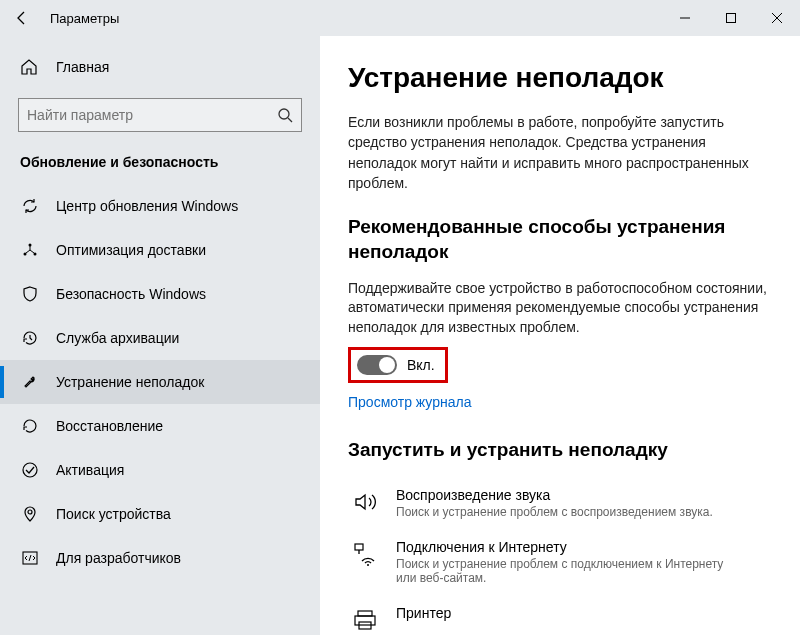 The width and height of the screenshot is (800, 635). I want to click on printer-icon, so click(365, 619).